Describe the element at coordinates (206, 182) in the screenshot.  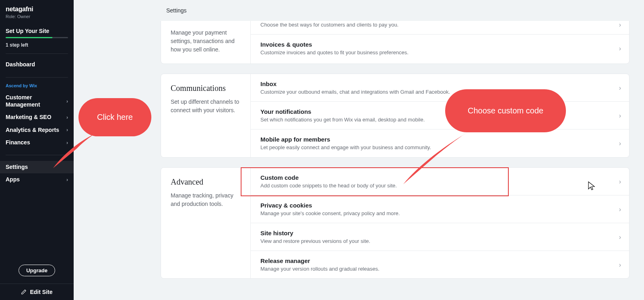
I see `section-title: Advanced` at that location.